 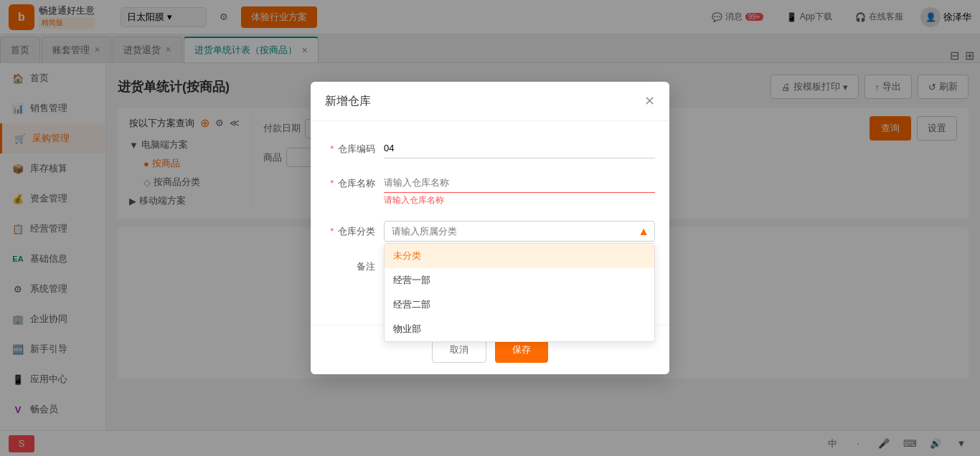 What do you see at coordinates (350, 265) in the screenshot?
I see `note-label: 备注` at bounding box center [350, 265].